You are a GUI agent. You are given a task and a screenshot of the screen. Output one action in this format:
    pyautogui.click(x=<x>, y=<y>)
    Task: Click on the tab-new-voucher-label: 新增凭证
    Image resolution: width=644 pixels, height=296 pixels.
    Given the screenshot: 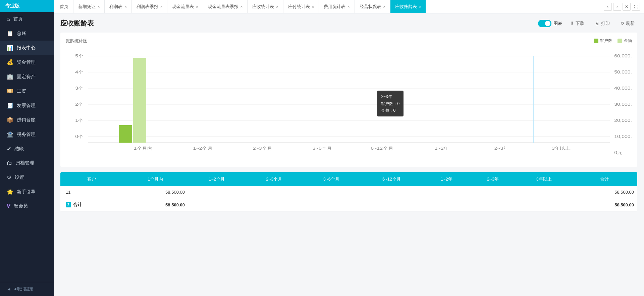 What is the action you would take?
    pyautogui.click(x=87, y=7)
    